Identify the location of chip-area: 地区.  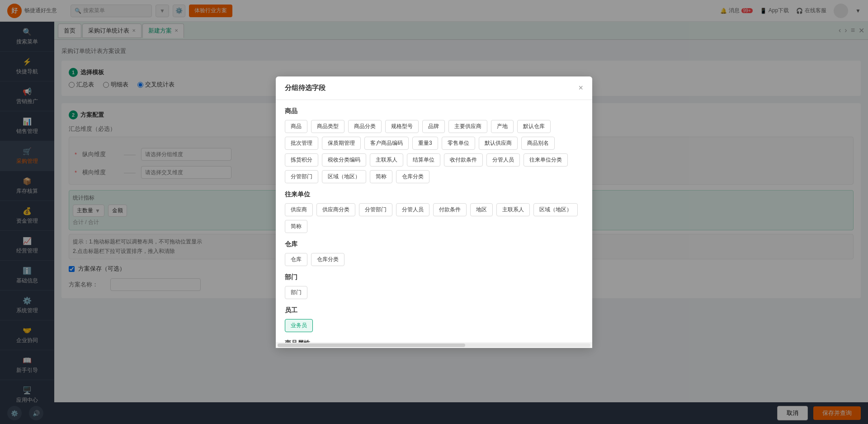
(481, 210).